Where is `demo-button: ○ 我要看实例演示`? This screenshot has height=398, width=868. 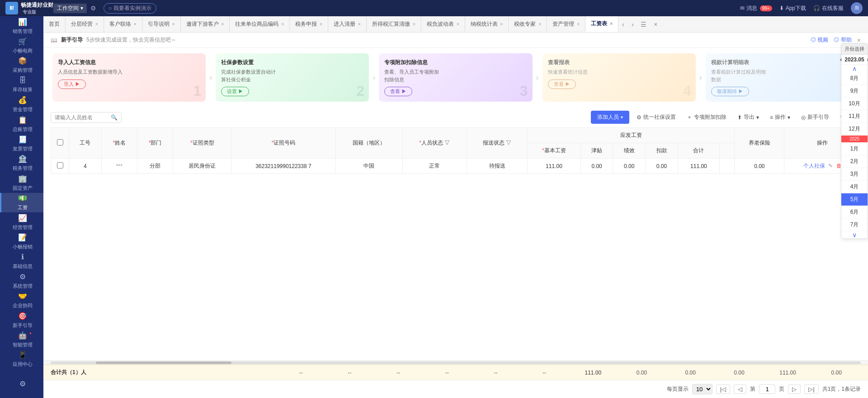
demo-button: ○ 我要看实例演示 is located at coordinates (130, 8).